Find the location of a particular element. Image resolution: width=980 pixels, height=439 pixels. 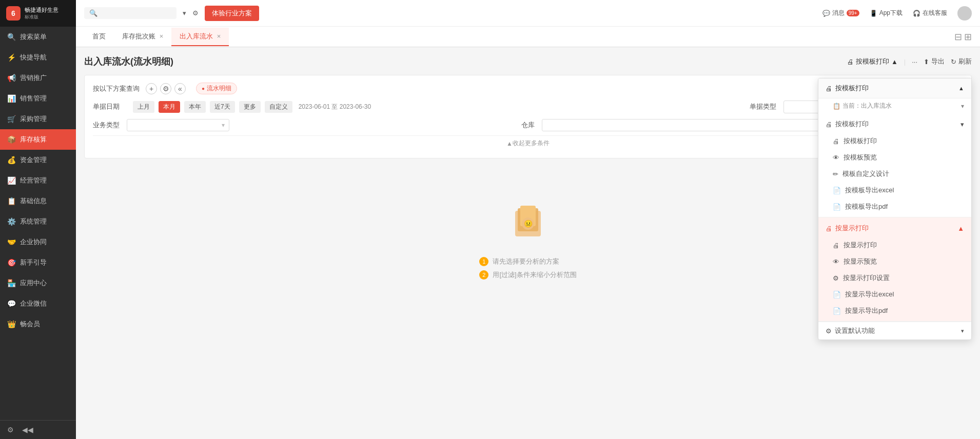

dropdown-footer: ⚙ 设置默认功能 ▾ is located at coordinates (895, 330).